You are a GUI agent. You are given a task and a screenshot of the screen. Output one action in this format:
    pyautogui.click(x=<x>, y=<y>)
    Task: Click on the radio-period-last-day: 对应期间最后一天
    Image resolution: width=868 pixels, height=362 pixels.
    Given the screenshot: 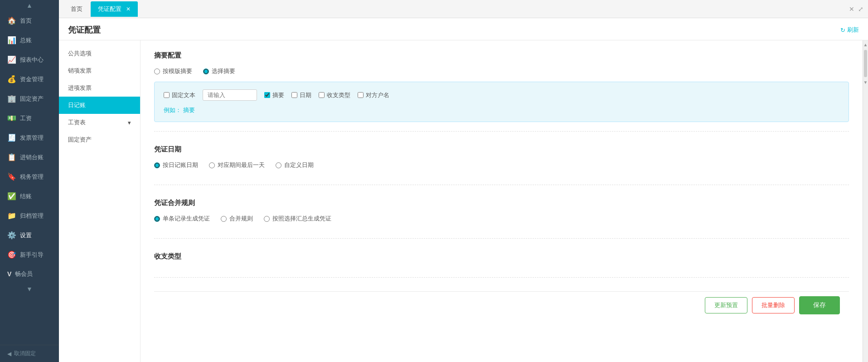 What is the action you would take?
    pyautogui.click(x=237, y=165)
    